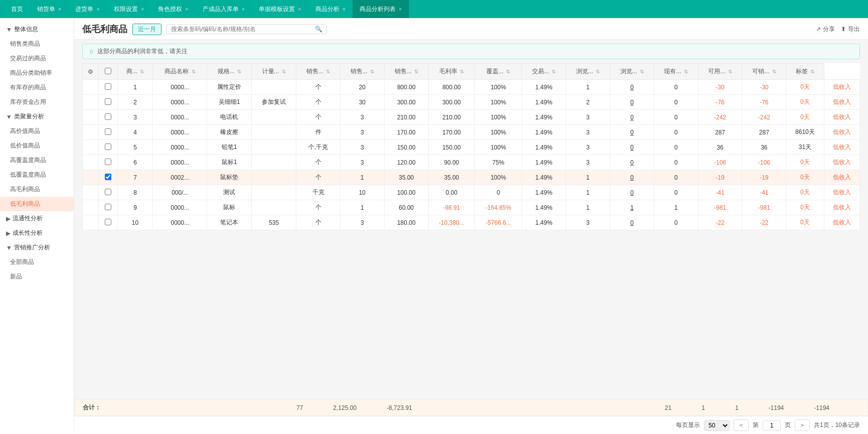  What do you see at coordinates (17, 9) in the screenshot?
I see `nav-home: 首页` at bounding box center [17, 9].